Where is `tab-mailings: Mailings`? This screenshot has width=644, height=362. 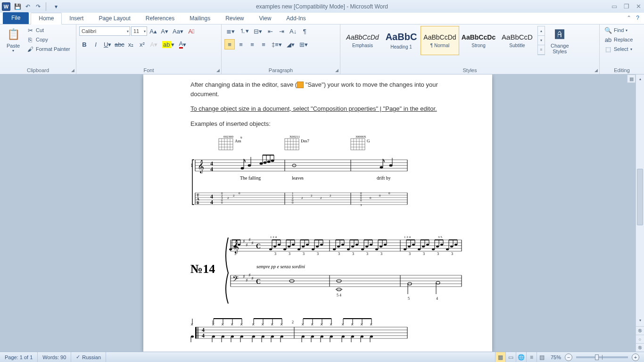 tab-mailings: Mailings is located at coordinates (200, 19).